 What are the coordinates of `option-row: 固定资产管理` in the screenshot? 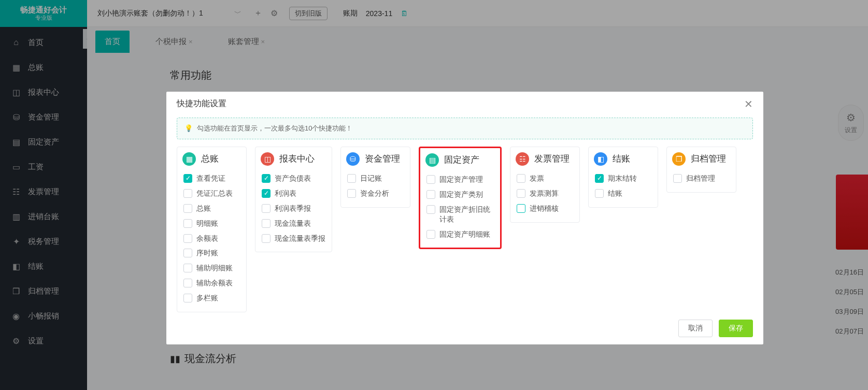 It's located at (460, 179).